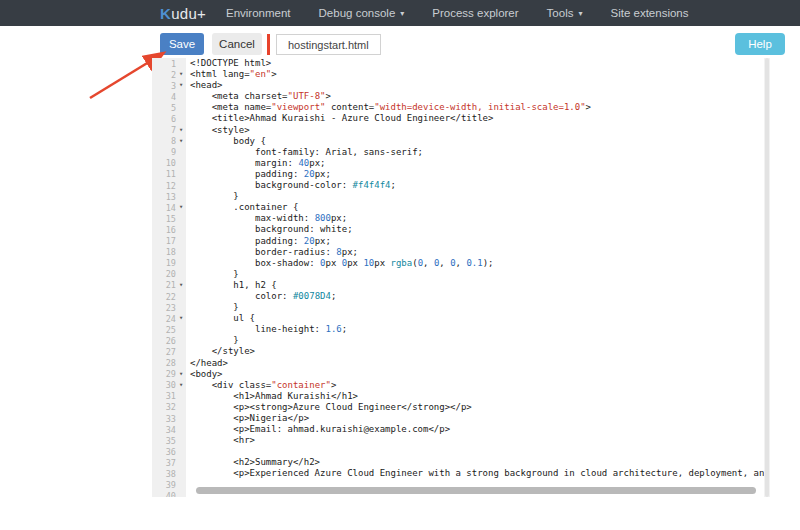 This screenshot has width=800, height=530. I want to click on code-line: h1, h2 {, so click(480, 286).